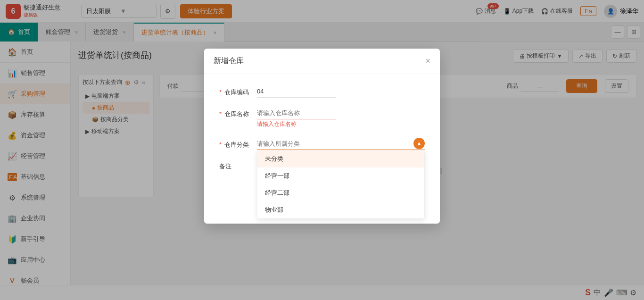  Describe the element at coordinates (341, 159) in the screenshot. I see `dropdown-option-uncategorized: 未分类` at that location.